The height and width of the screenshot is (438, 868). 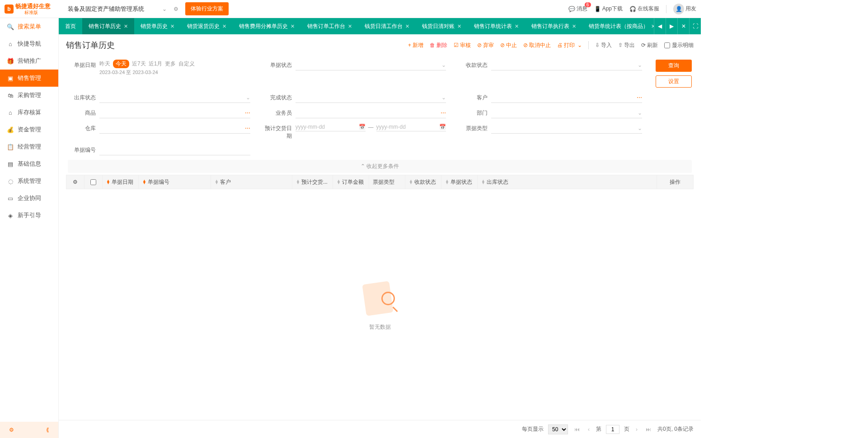 What do you see at coordinates (637, 429) in the screenshot?
I see `page-next-icon: ›` at bounding box center [637, 429].